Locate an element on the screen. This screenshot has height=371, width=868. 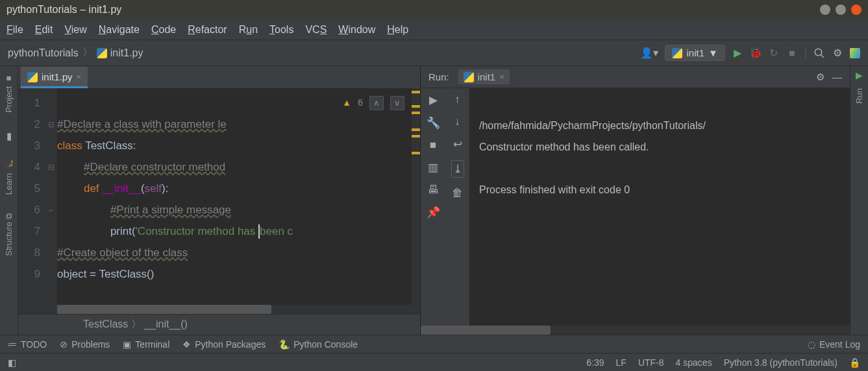
titlebar: pythonTutorials – init1.py is located at coordinates (434, 10).